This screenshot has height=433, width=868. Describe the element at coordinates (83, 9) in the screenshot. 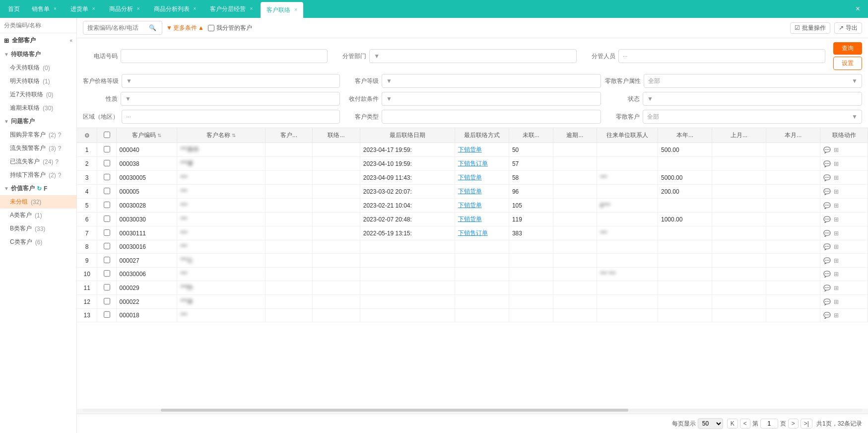

I see `tab-purchase-order: 进货单 ×` at that location.